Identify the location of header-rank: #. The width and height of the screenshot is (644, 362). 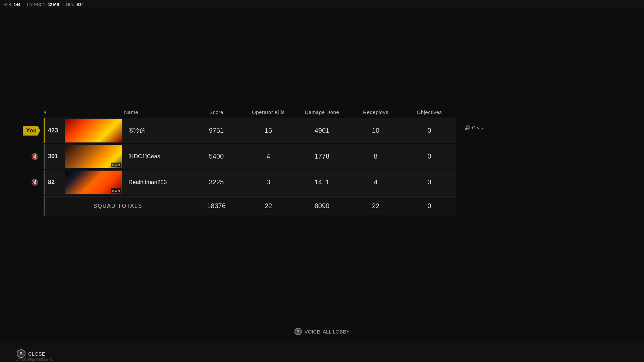
(54, 112).